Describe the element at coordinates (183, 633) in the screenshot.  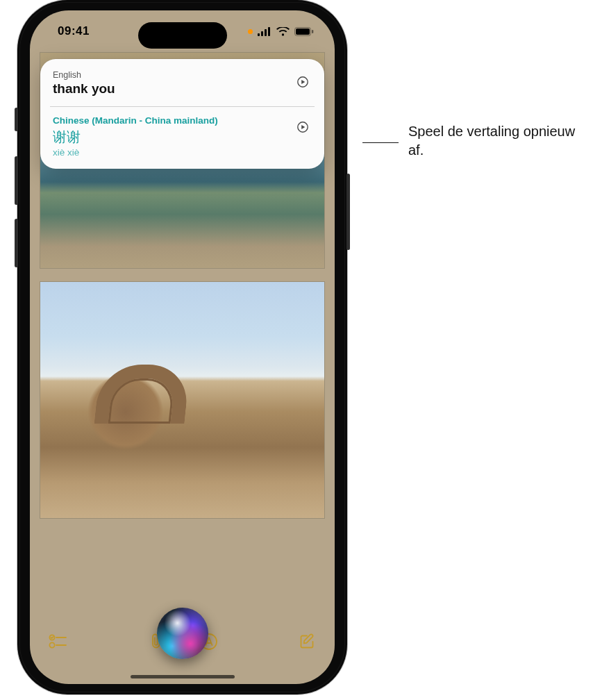
I see `siri-orb` at that location.